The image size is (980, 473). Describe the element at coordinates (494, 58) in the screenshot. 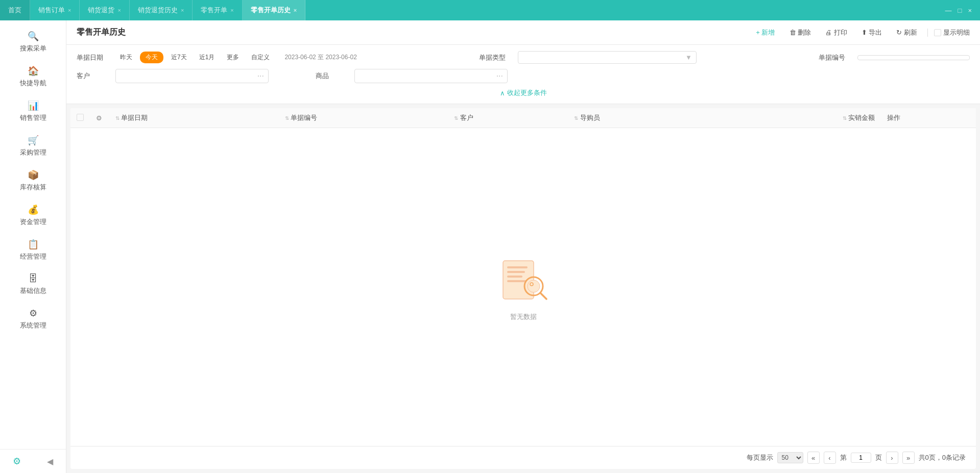

I see `type-label: 单据类型` at that location.